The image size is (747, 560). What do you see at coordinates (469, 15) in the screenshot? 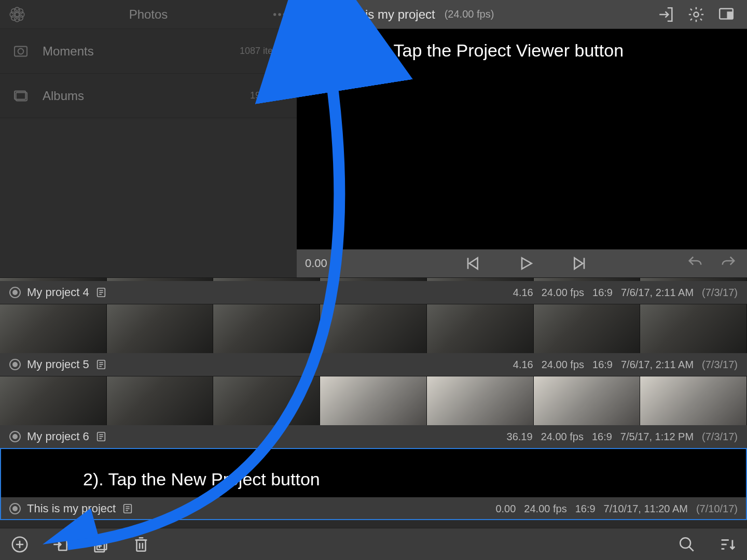
I see `project-fps: (24.00 fps)` at bounding box center [469, 15].